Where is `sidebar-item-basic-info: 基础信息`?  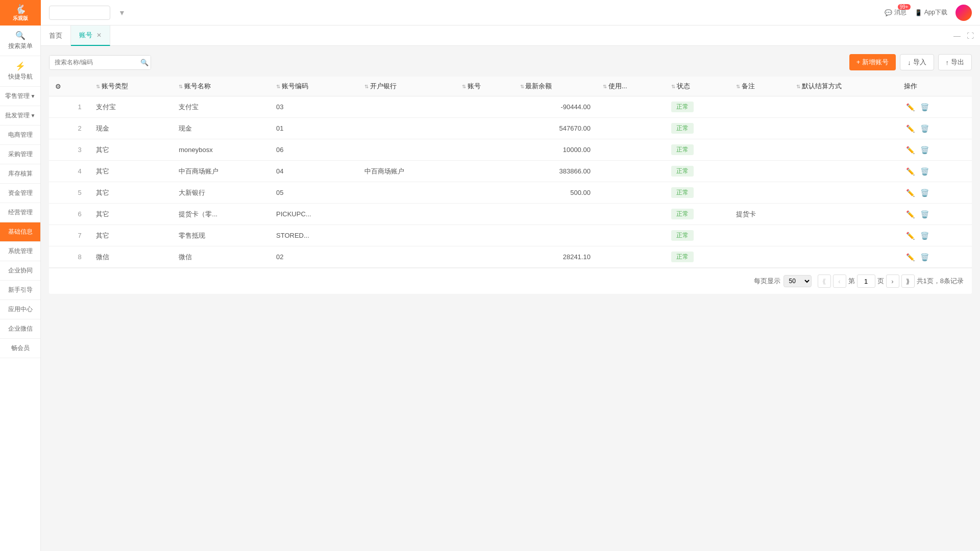
sidebar-item-basic-info: 基础信息 is located at coordinates (20, 232).